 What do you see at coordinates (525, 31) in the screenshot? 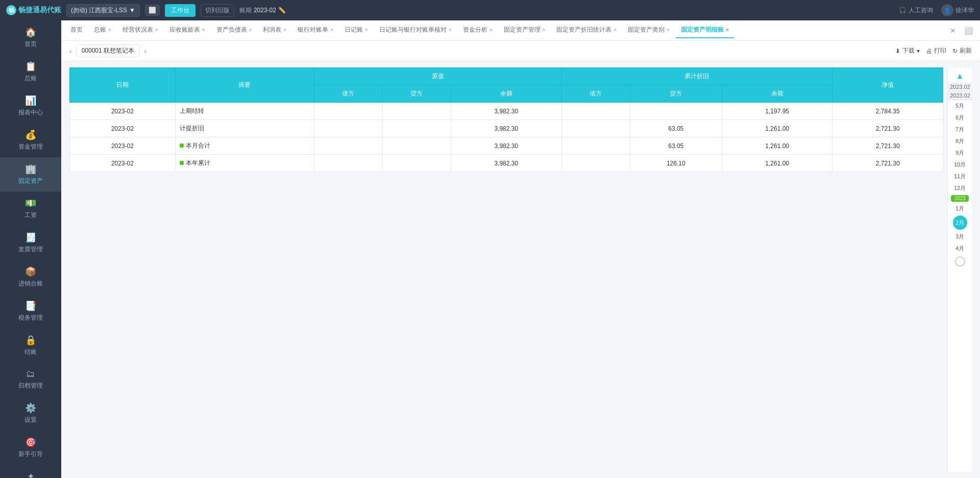
I see `tab-fixed-mgmt: 固定资产管理 ×` at bounding box center [525, 31].